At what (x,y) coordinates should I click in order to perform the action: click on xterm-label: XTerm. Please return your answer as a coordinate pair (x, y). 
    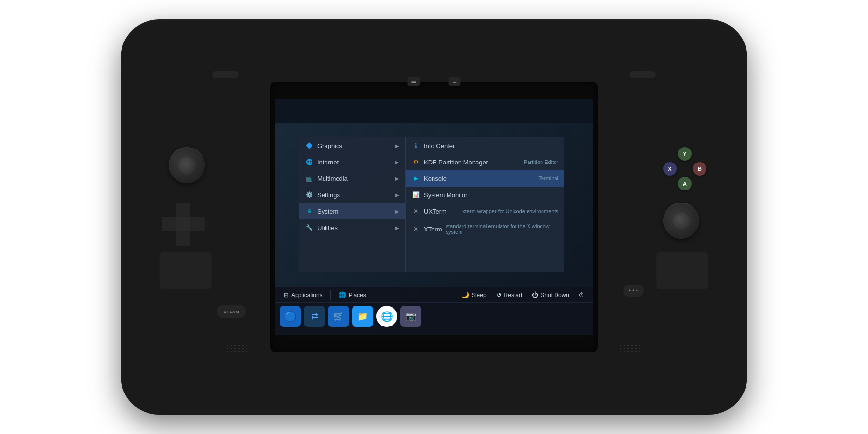
    Looking at the image, I should click on (433, 230).